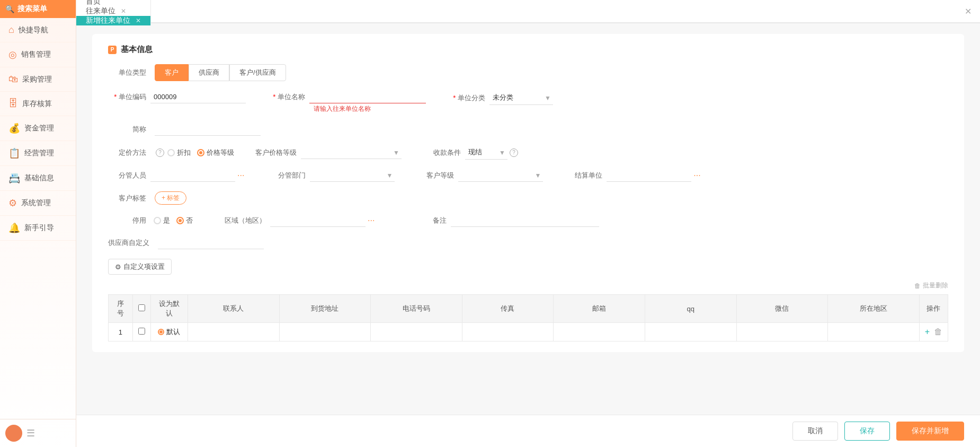 The height and width of the screenshot is (447, 980). What do you see at coordinates (38, 204) in the screenshot?
I see `sidebar-item-system: ⚙系统管理` at bounding box center [38, 204].